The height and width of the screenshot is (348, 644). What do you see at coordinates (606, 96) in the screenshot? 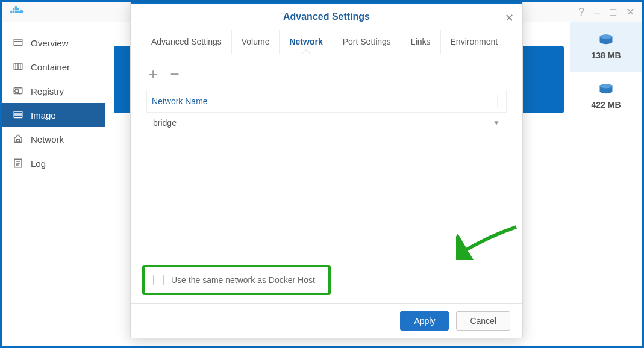
I see `image-card: 422 MB` at bounding box center [606, 96].